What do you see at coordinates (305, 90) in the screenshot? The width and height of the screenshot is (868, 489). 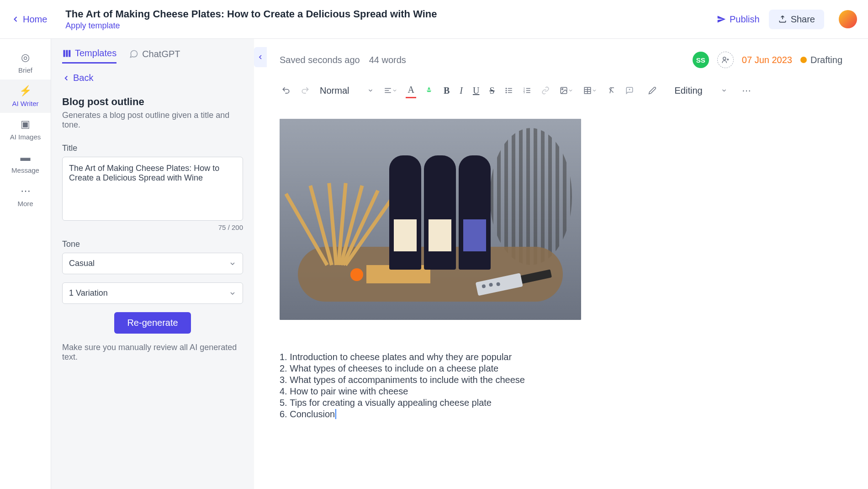 I see `redo-icon` at bounding box center [305, 90].